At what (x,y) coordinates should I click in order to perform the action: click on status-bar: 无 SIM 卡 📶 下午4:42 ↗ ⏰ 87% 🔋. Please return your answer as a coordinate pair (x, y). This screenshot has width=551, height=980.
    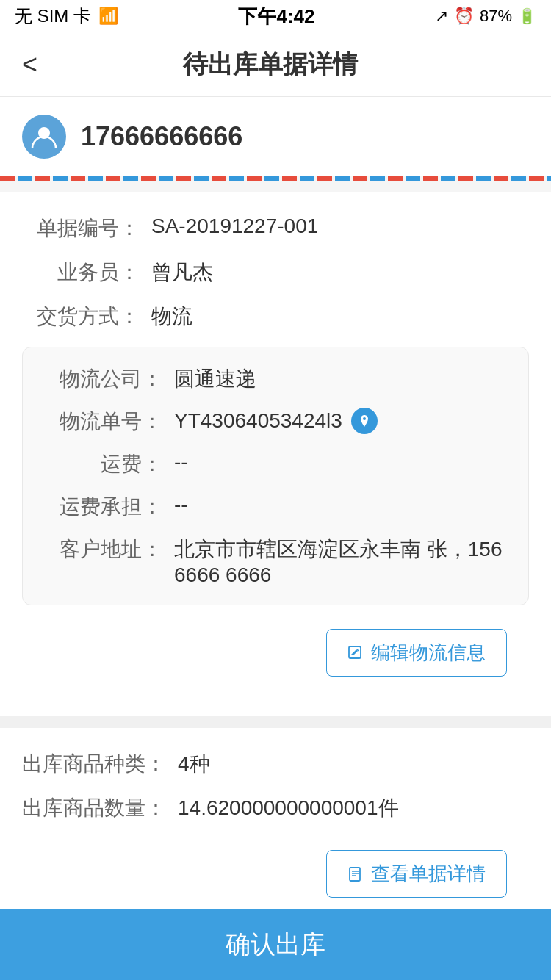
    Looking at the image, I should click on (276, 16).